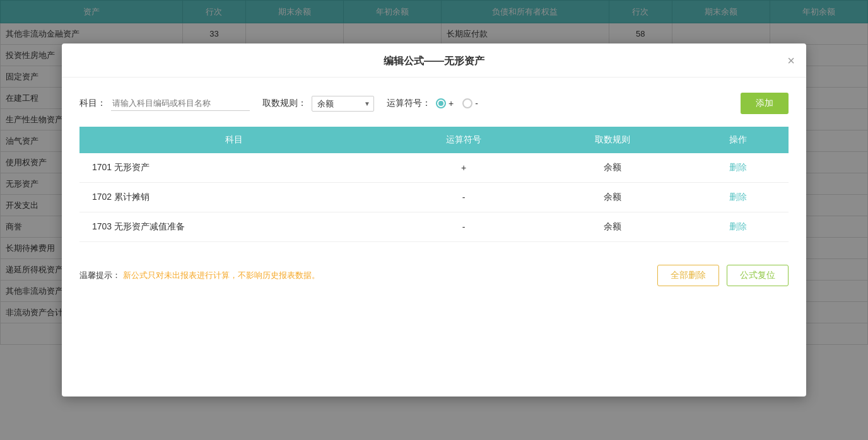 The height and width of the screenshot is (440, 868). Describe the element at coordinates (318, 103) in the screenshot. I see `rule-group: 取数规则： 余额 借方发生额 贷方发生额 ▼` at that location.